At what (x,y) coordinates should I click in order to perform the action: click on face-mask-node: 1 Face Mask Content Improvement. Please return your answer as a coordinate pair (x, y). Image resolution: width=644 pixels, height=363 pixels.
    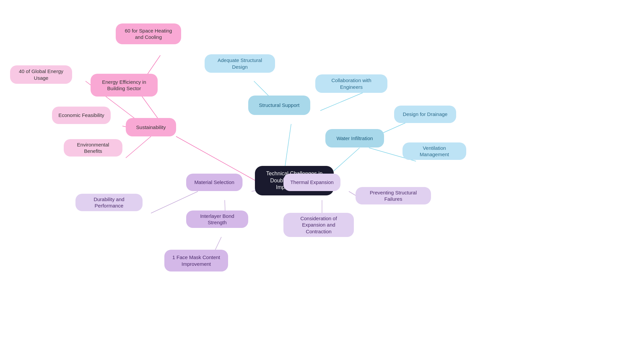
    Looking at the image, I should click on (196, 261).